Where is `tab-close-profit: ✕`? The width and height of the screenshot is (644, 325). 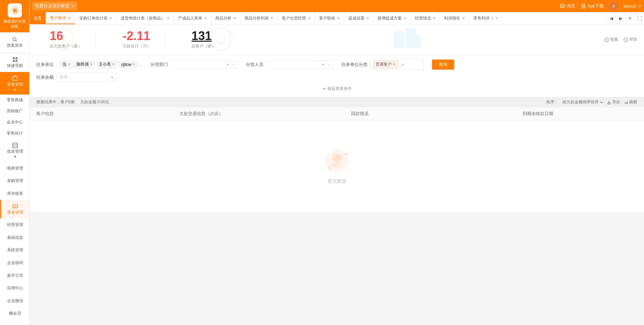 tab-close-profit: ✕ is located at coordinates (464, 18).